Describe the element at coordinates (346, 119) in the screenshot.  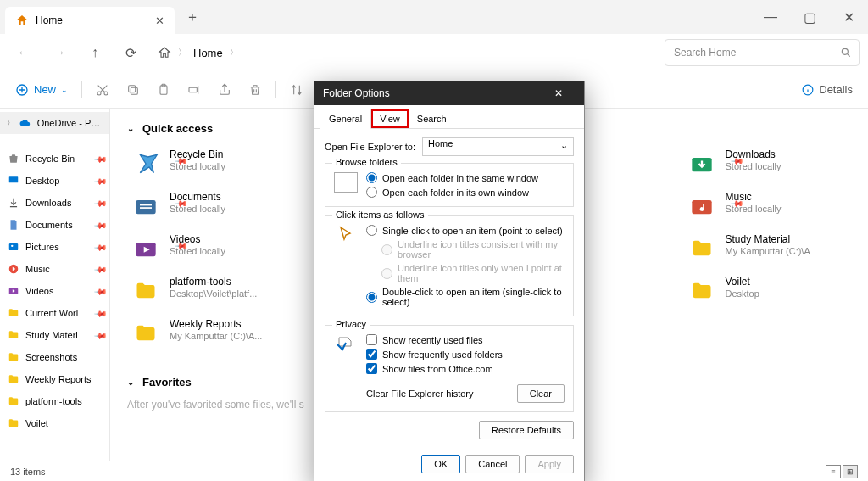
I see `tab-general: General` at that location.